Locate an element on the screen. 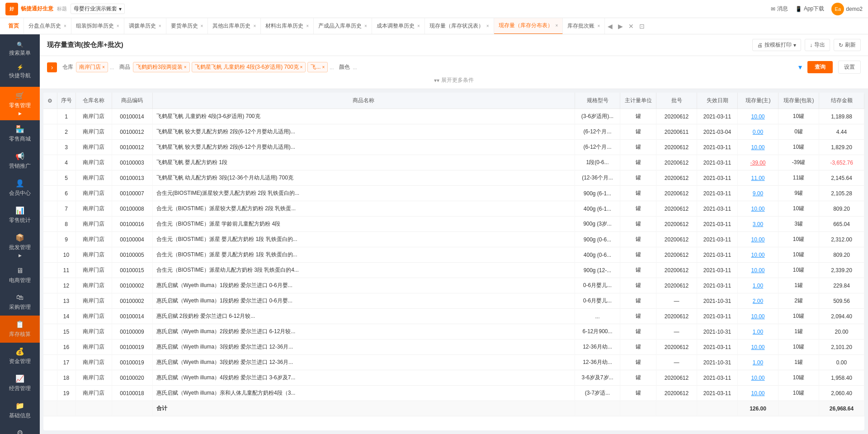 The height and width of the screenshot is (434, 868). goods-tag-3: 飞... × is located at coordinates (317, 67).